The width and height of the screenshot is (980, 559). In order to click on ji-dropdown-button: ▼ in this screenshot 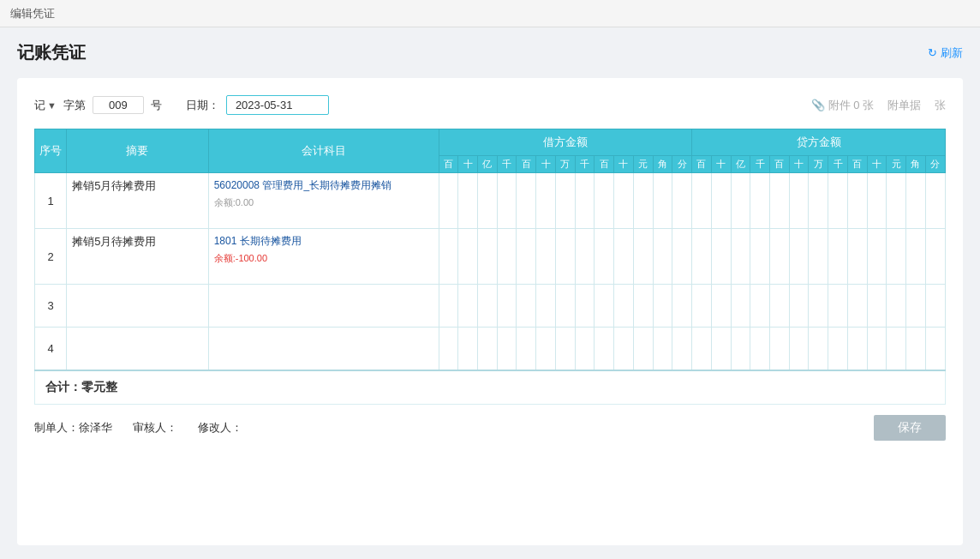, I will do `click(51, 105)`.